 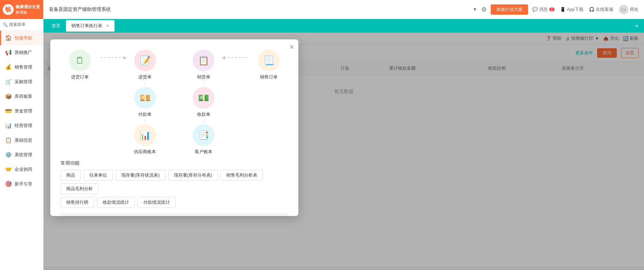 I want to click on func-btn-product-profit: 商品毛利分析, so click(x=80, y=189).